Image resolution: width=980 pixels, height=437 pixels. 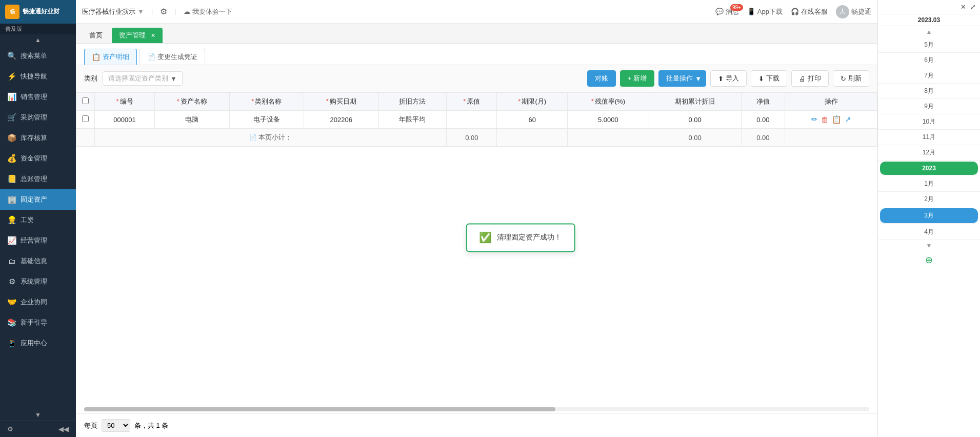 I want to click on app-center-icon: 📱, so click(x=12, y=343).